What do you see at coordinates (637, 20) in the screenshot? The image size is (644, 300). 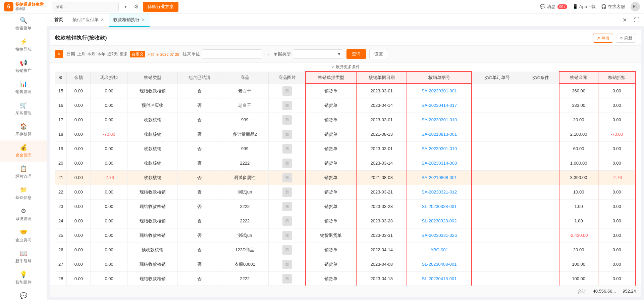 I see `tab-expand-icon: ⛶` at bounding box center [637, 20].